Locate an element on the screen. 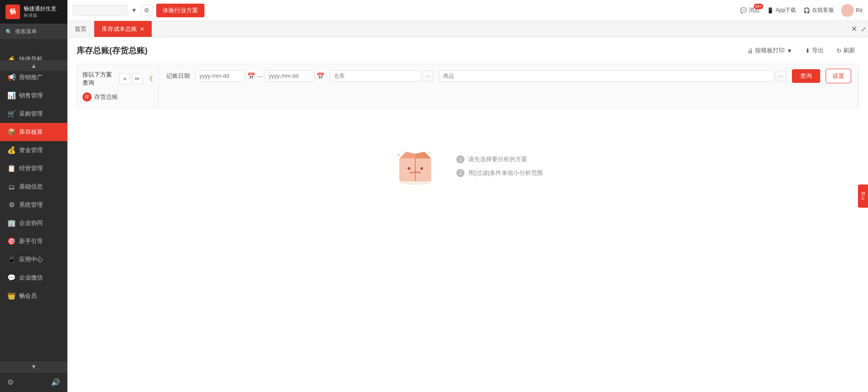 This screenshot has width=868, height=392. sidebar-item-label: 畅会员 is located at coordinates (28, 296).